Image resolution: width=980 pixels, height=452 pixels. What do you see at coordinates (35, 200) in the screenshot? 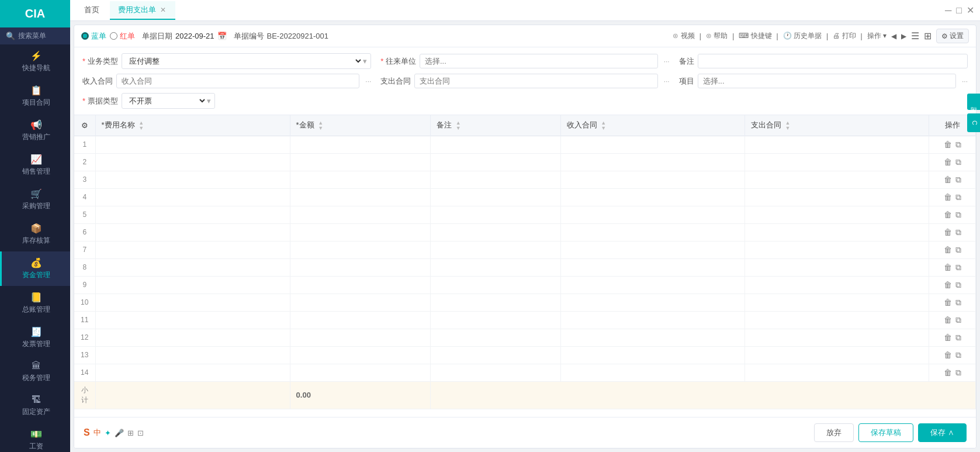
I see `sidebar-item-purchase: 🛒 采购管理` at bounding box center [35, 200].